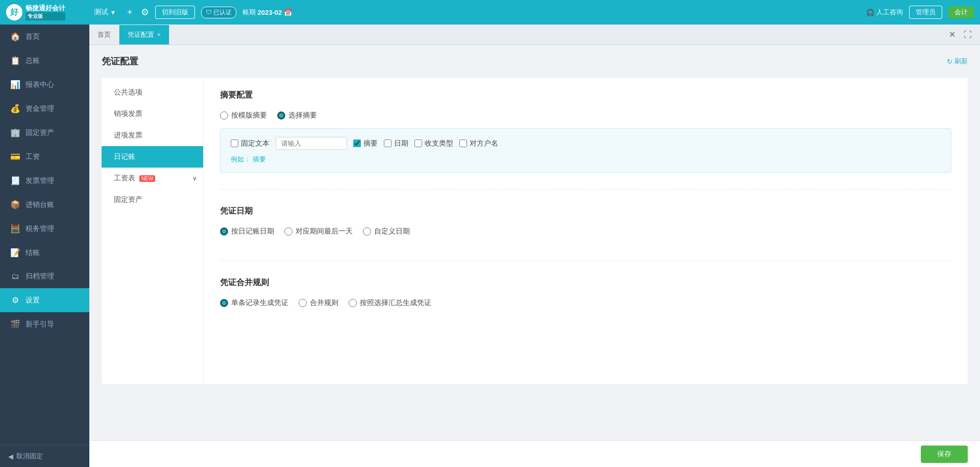  Describe the element at coordinates (490, 12) in the screenshot. I see `topbar: 好 畅捷通好会计 专业版 测试 ▾ + ⚙ 切到旧版 🛡 已认证 账期 2023…` at that location.